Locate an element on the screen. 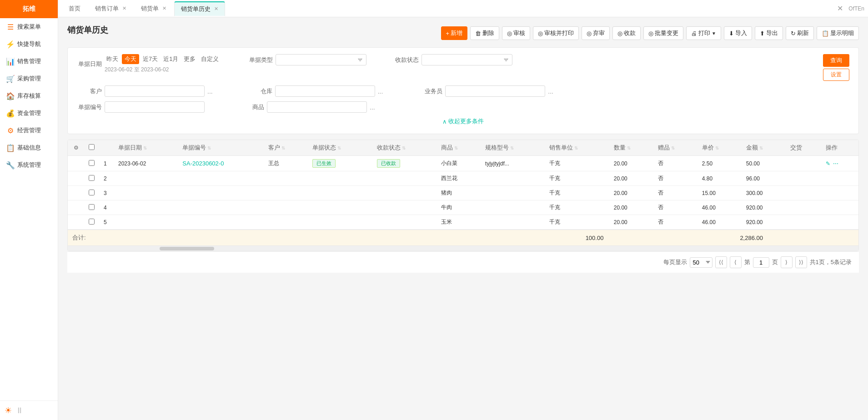 Image resolution: width=868 pixels, height=420 pixels. goods-dots: ... is located at coordinates (372, 107).